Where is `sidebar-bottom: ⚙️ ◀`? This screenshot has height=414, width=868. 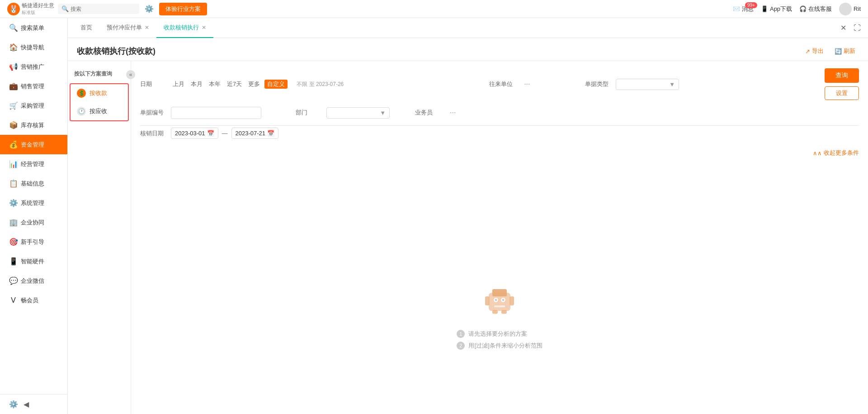
sidebar-bottom: ⚙️ ◀ is located at coordinates (33, 404).